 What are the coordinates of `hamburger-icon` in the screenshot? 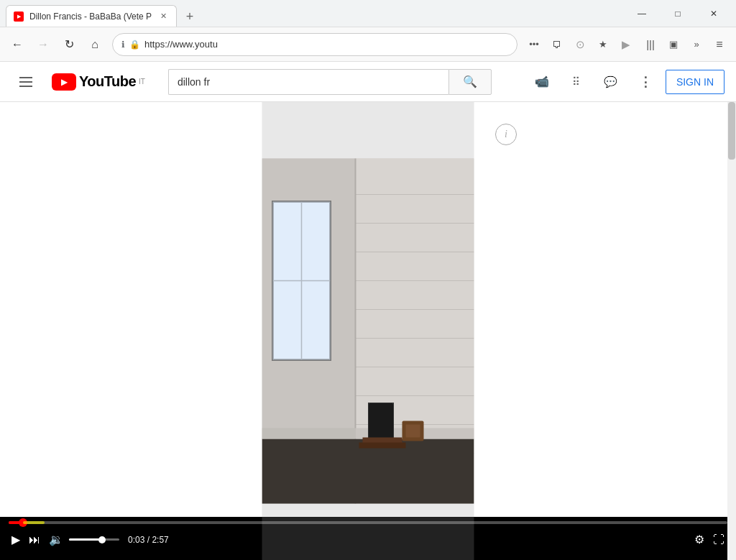 It's located at (26, 82).